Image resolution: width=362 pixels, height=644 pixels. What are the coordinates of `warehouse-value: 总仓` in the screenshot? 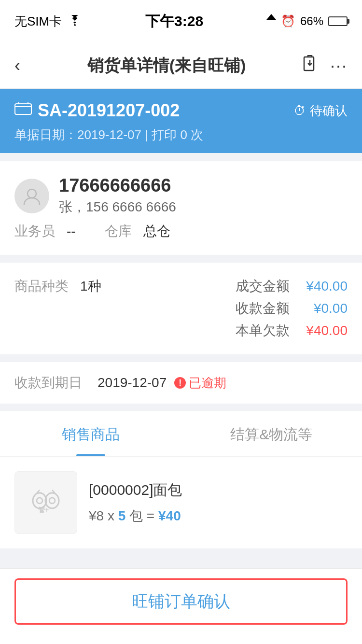 It's located at (157, 231).